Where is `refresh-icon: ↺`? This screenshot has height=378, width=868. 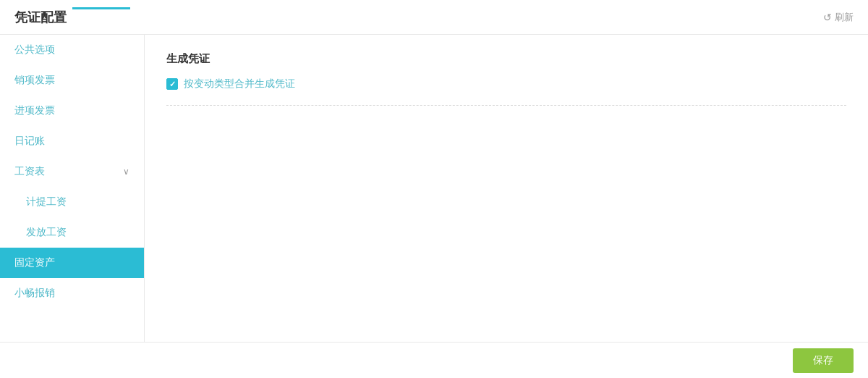 refresh-icon: ↺ is located at coordinates (827, 17).